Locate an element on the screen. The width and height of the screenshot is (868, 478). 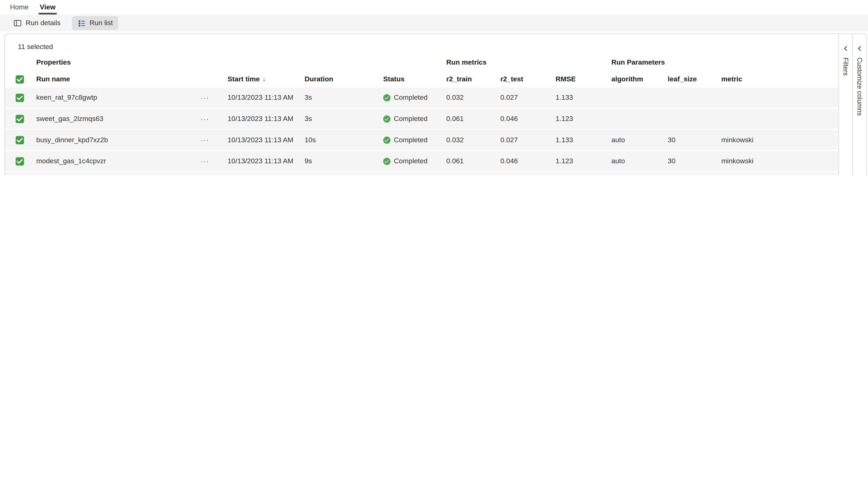
run-details-label: Run details is located at coordinates (43, 23).